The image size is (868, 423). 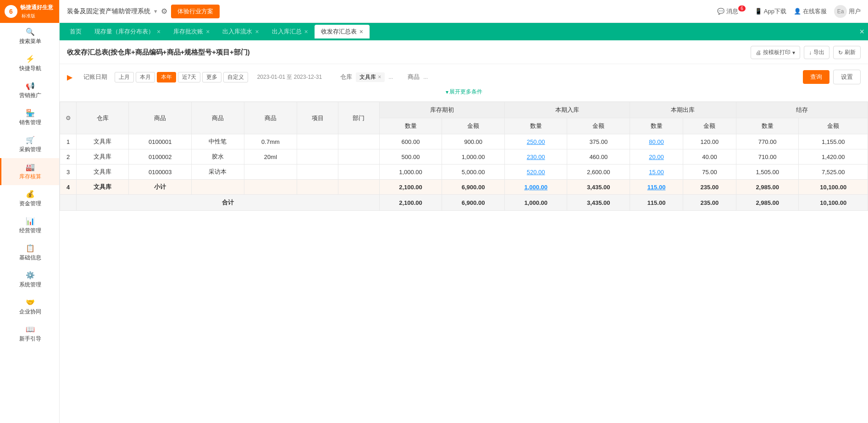 What do you see at coordinates (359, 142) in the screenshot?
I see `row1-dept` at bounding box center [359, 142].